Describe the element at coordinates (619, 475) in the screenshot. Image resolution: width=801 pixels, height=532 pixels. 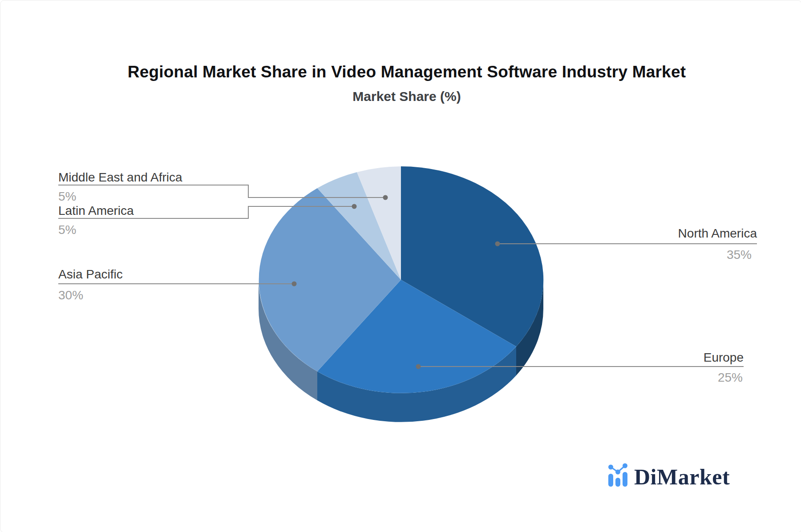
I see `logo: DiMarket` at that location.